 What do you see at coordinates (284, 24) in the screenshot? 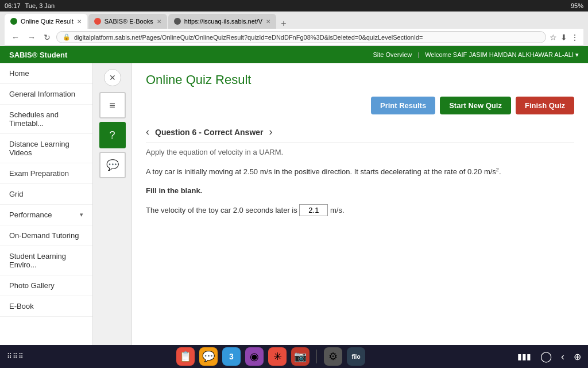
I see `new-tab-button: +` at bounding box center [284, 24].